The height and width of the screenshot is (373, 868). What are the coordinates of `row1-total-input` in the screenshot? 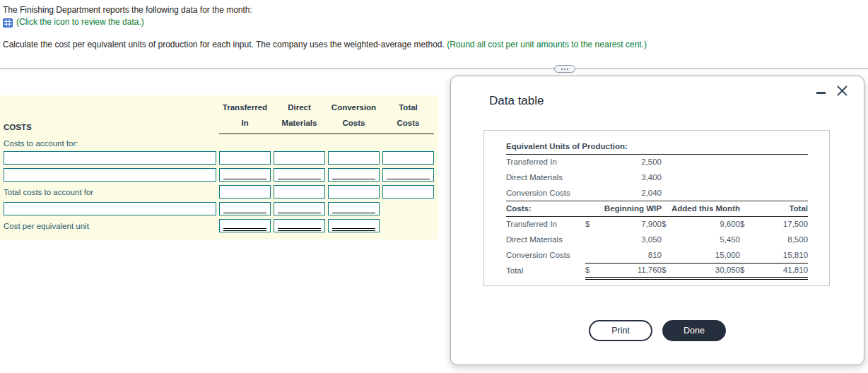 It's located at (409, 158).